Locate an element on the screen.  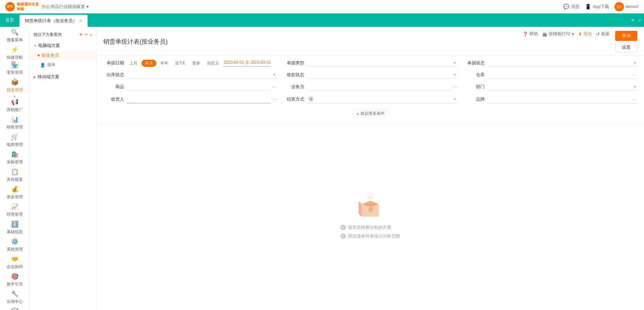
staff-input is located at coordinates (379, 87).